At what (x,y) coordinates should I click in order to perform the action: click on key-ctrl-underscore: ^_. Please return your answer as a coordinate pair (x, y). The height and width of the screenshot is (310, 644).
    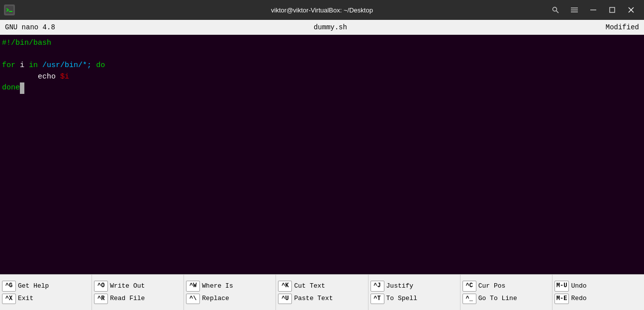
    Looking at the image, I should click on (469, 299).